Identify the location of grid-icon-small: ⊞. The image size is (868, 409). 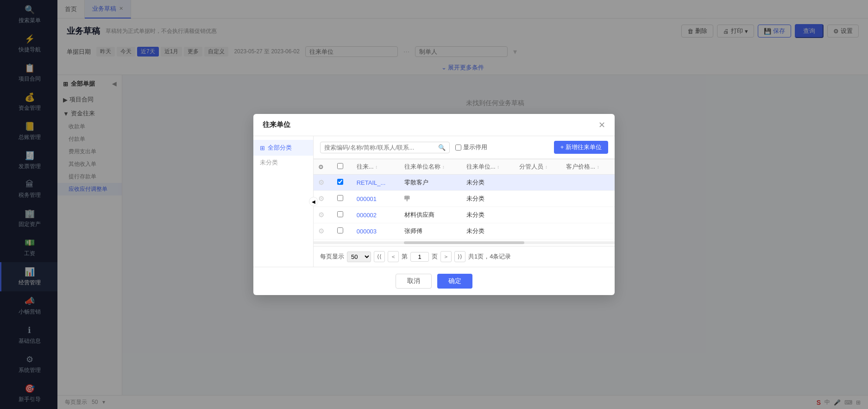
(262, 148).